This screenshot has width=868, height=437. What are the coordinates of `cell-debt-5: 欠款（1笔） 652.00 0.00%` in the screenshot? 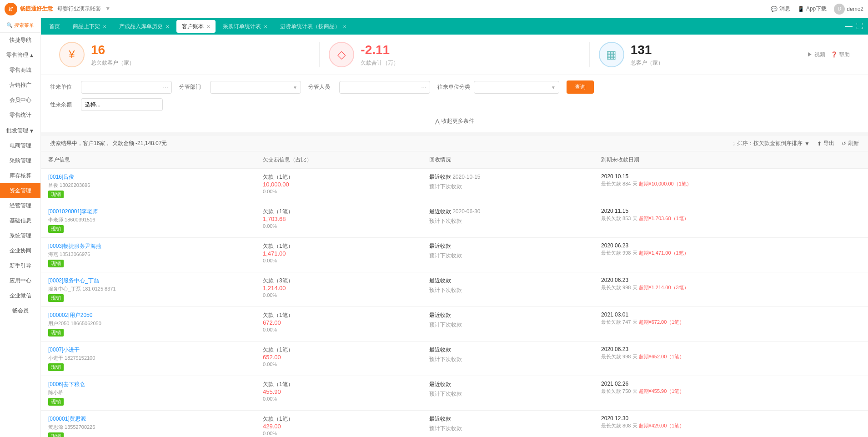 It's located at (339, 359).